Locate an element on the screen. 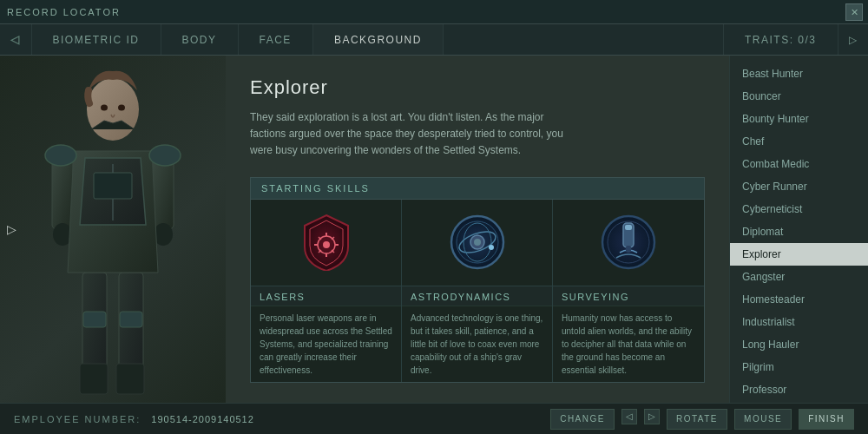  top-bar: RECORD LOCATOR ✕ is located at coordinates (434, 12).